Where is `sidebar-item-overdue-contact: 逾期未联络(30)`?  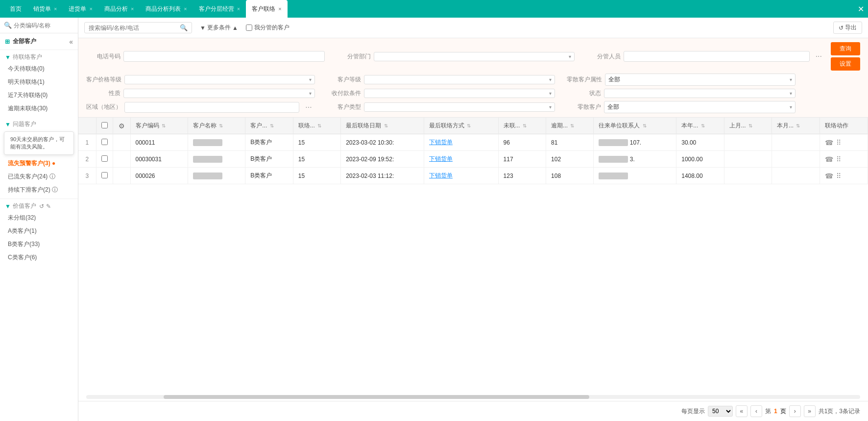
sidebar-item-overdue-contact: 逾期未联络(30) is located at coordinates (39, 109).